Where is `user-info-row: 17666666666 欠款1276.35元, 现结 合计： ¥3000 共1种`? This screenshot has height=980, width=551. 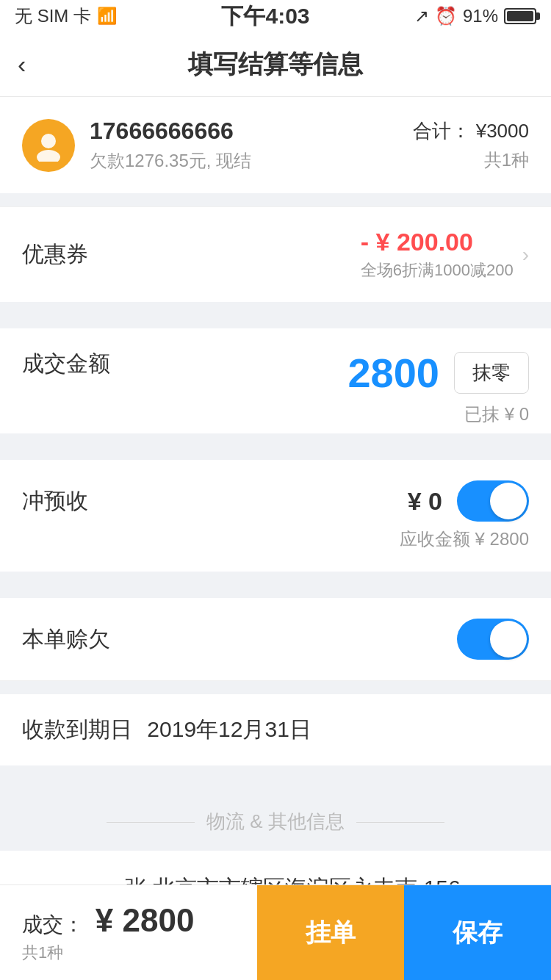 user-info-row: 17666666666 欠款1276.35元, 现结 合计： ¥3000 共1种 is located at coordinates (276, 145).